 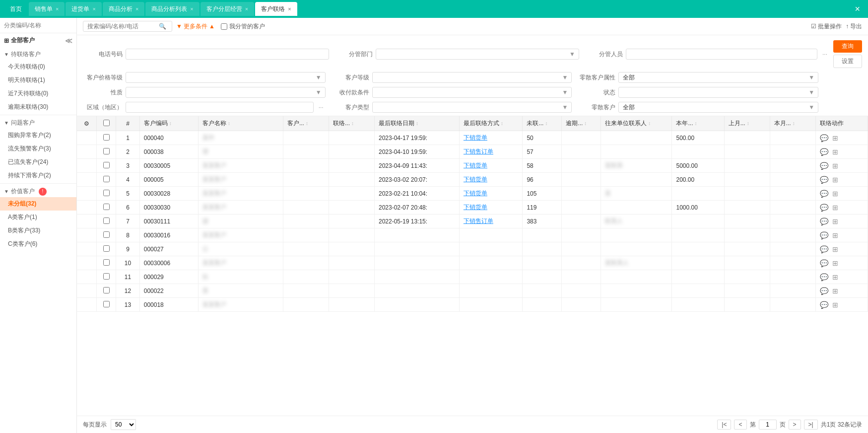 What do you see at coordinates (835, 208) in the screenshot?
I see `grid-action-icon-5: ⊞` at bounding box center [835, 208].